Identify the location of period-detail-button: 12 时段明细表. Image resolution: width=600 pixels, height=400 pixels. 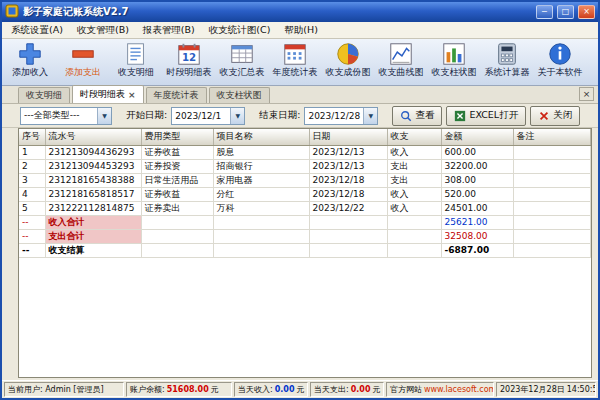
(189, 62).